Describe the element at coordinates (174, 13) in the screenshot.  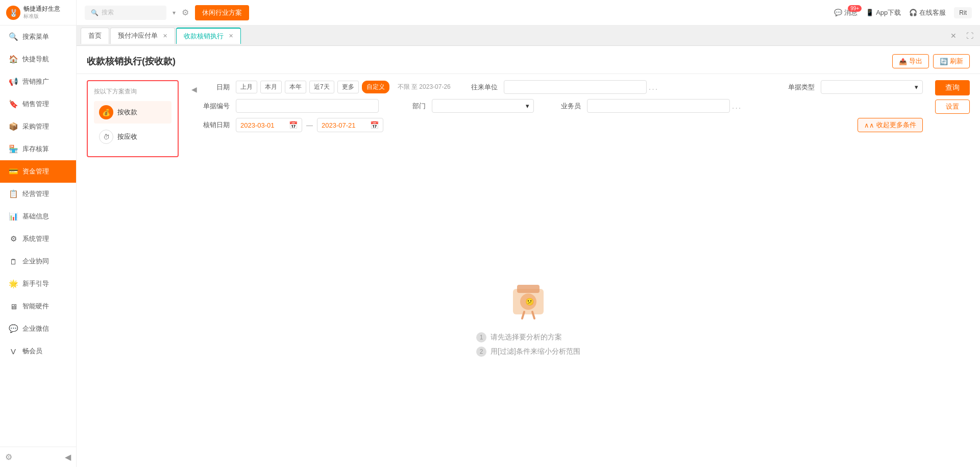
I see `topbar-dropdown-icon: ▾` at that location.